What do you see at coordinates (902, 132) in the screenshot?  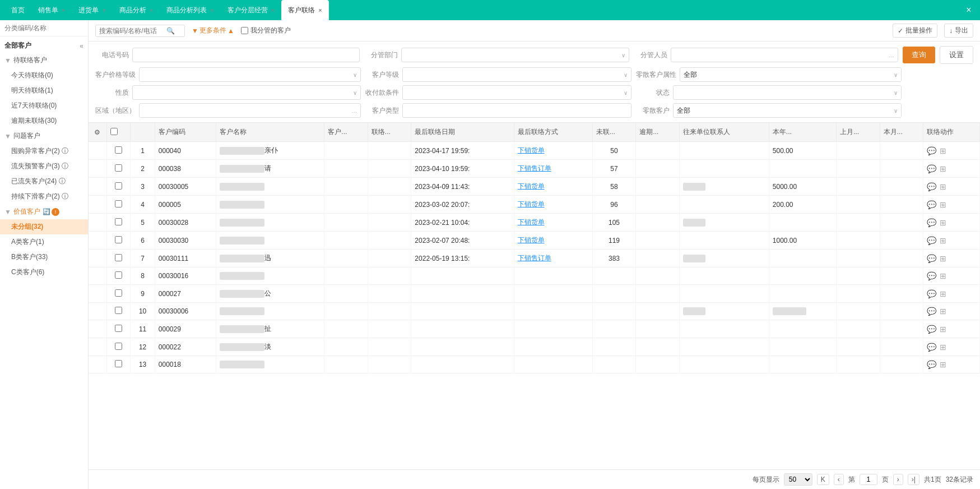 I see `th-this-month: 本月...` at bounding box center [902, 132].